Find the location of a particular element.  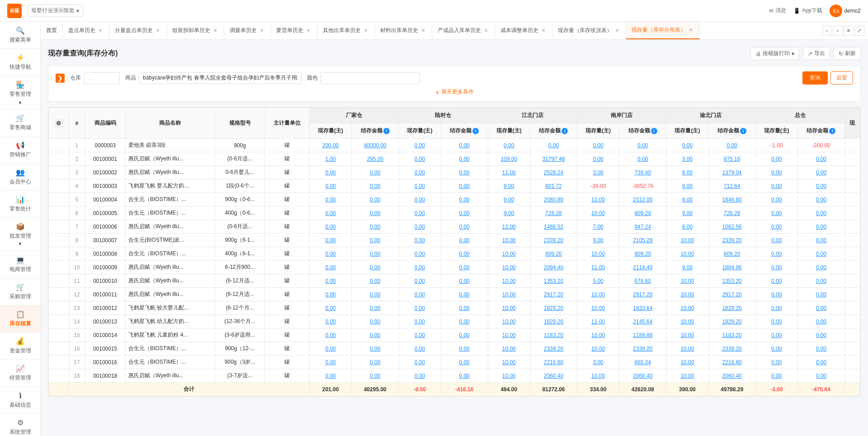

tab-partial-stocktake: 分量盘点单历史 ✕ is located at coordinates (138, 31).